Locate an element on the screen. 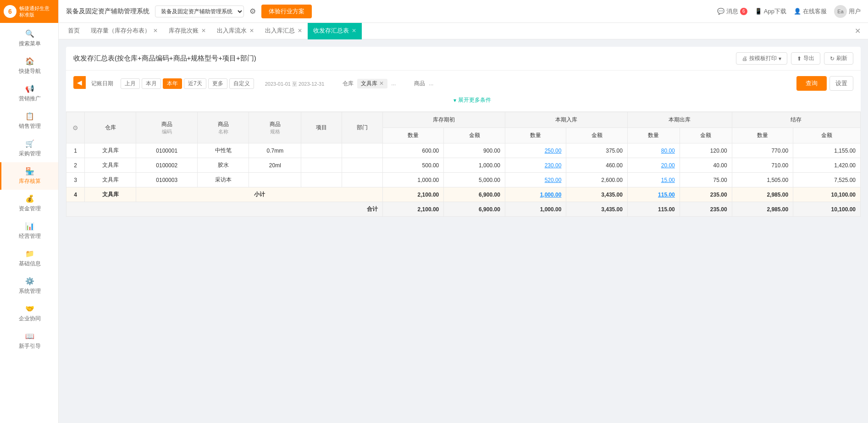 This screenshot has width=868, height=423. refresh-button: ↻ 刷新 is located at coordinates (839, 59).